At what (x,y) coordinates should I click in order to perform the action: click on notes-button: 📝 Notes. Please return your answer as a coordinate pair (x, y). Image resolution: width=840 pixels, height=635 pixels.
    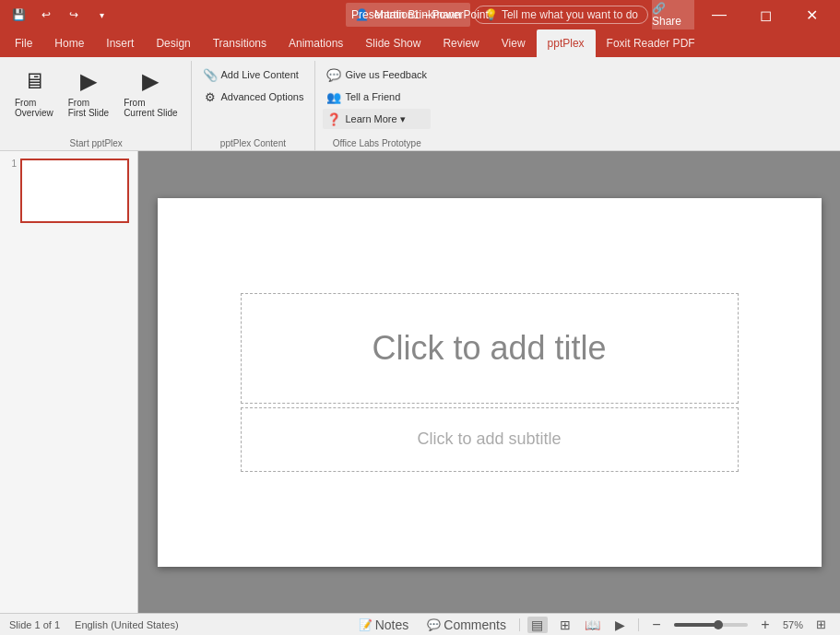
    Looking at the image, I should click on (384, 625).